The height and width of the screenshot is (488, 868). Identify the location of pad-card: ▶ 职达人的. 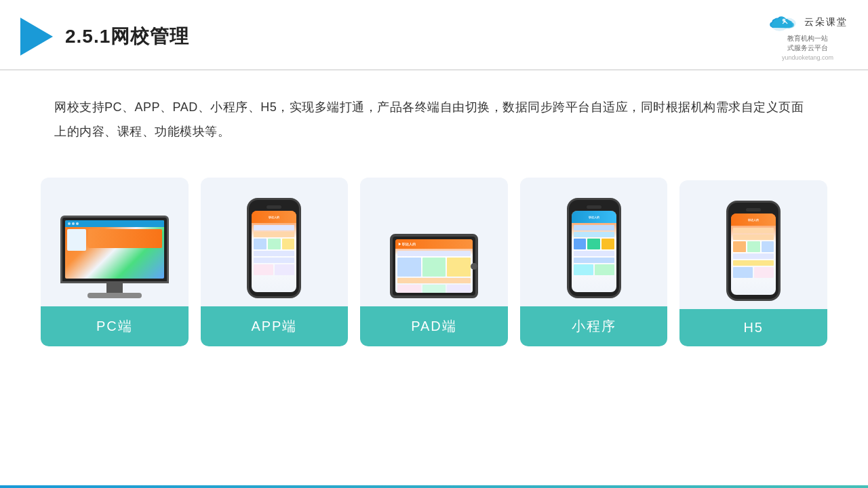
(434, 262).